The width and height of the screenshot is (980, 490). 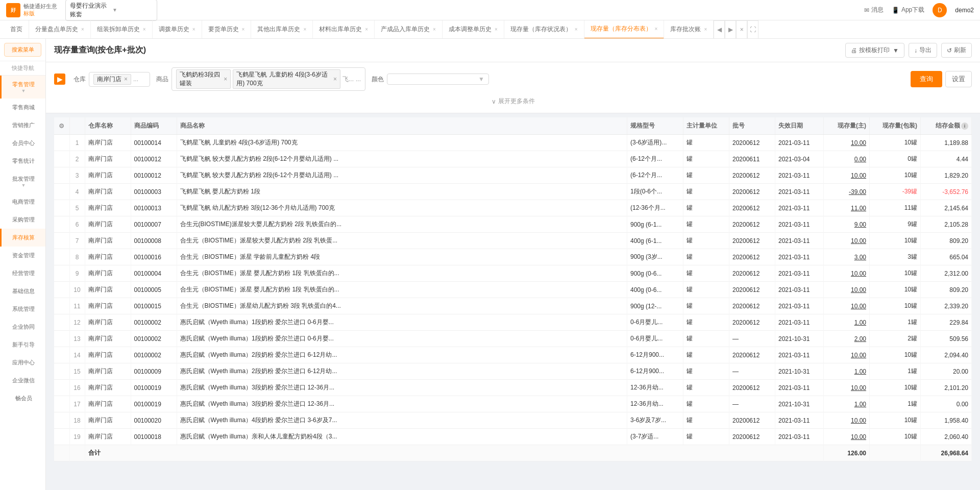 What do you see at coordinates (22, 68) in the screenshot?
I see `quick-nav-btn: 快捷导航` at bounding box center [22, 68].